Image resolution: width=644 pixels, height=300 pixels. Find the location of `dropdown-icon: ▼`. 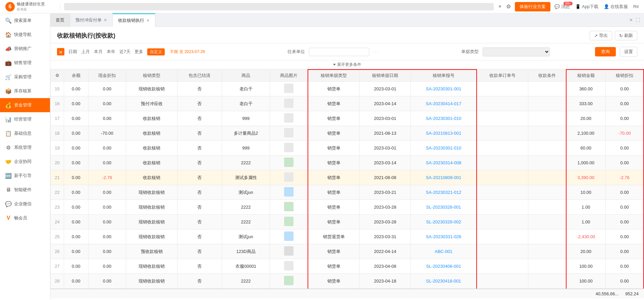

dropdown-icon: ▼ is located at coordinates (500, 7).